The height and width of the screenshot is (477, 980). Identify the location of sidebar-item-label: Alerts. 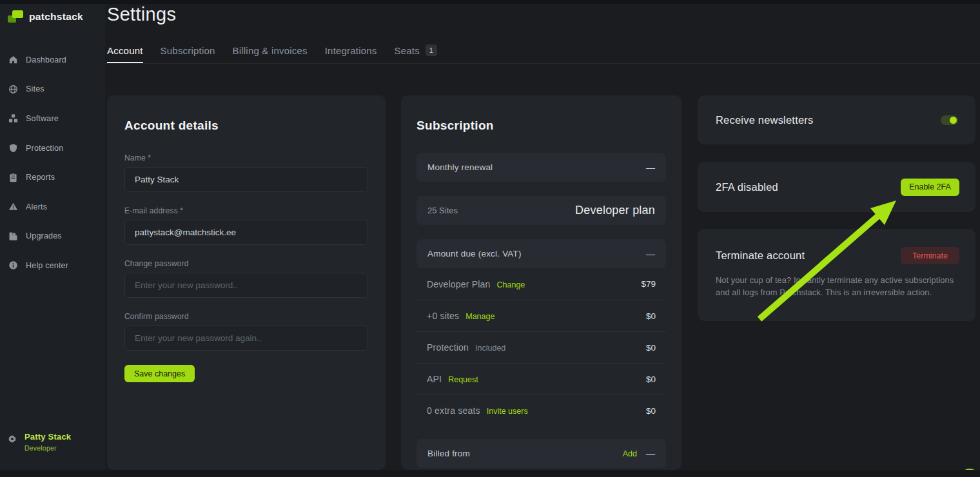
(36, 207).